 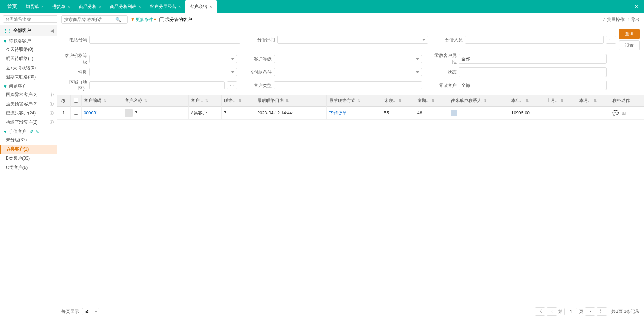 I want to click on my-customers-checkbox, so click(x=162, y=20).